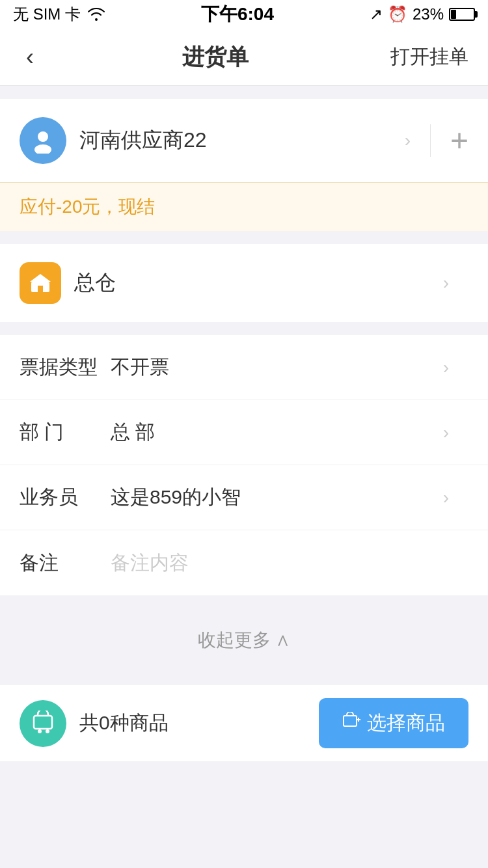  What do you see at coordinates (47, 14) in the screenshot?
I see `carrier-label: 无 SIM 卡` at bounding box center [47, 14].